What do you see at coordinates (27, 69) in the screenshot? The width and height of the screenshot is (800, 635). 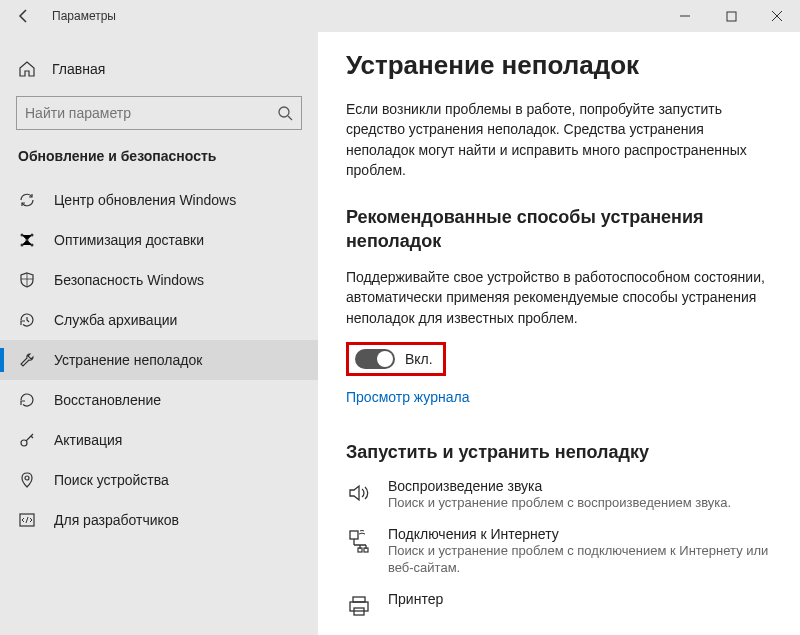 I see `home-icon` at bounding box center [27, 69].